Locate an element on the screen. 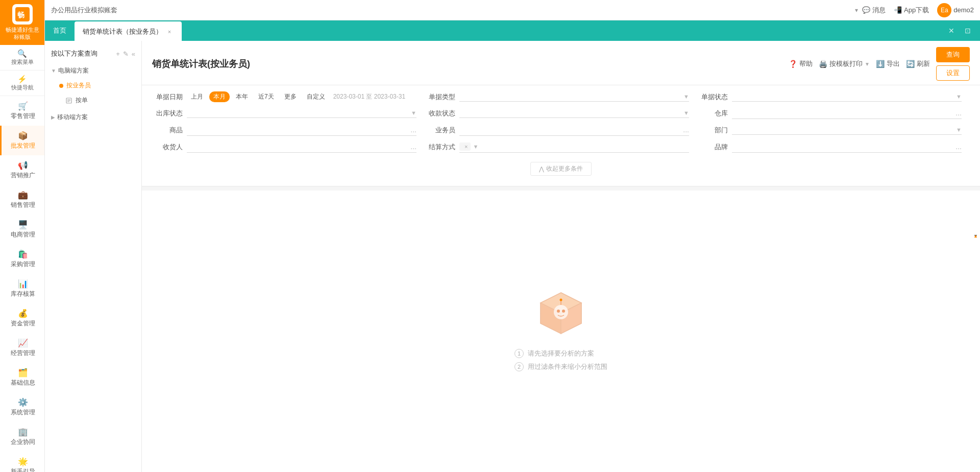 The width and height of the screenshot is (980, 472). scheme-collapse-icon: « is located at coordinates (134, 54).